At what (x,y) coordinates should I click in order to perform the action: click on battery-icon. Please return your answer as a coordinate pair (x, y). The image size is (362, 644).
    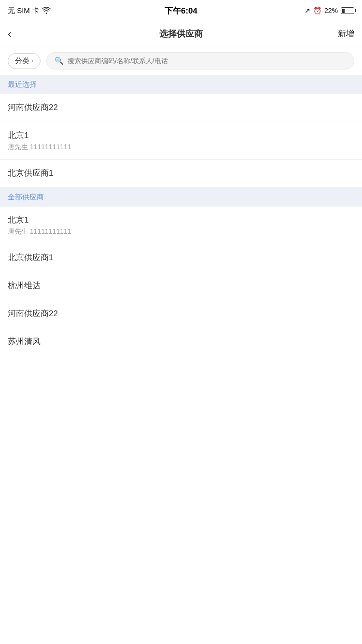
    Looking at the image, I should click on (348, 11).